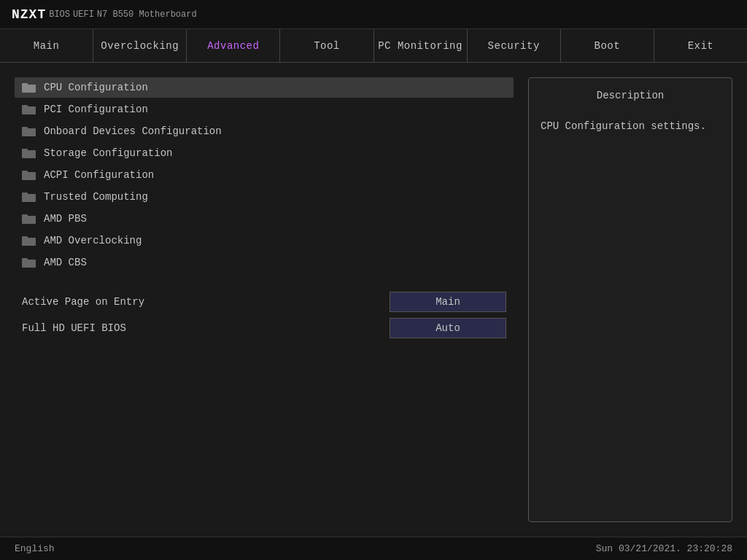 The width and height of the screenshot is (747, 560). Describe the element at coordinates (448, 328) in the screenshot. I see `full-hd-value: Auto` at that location.